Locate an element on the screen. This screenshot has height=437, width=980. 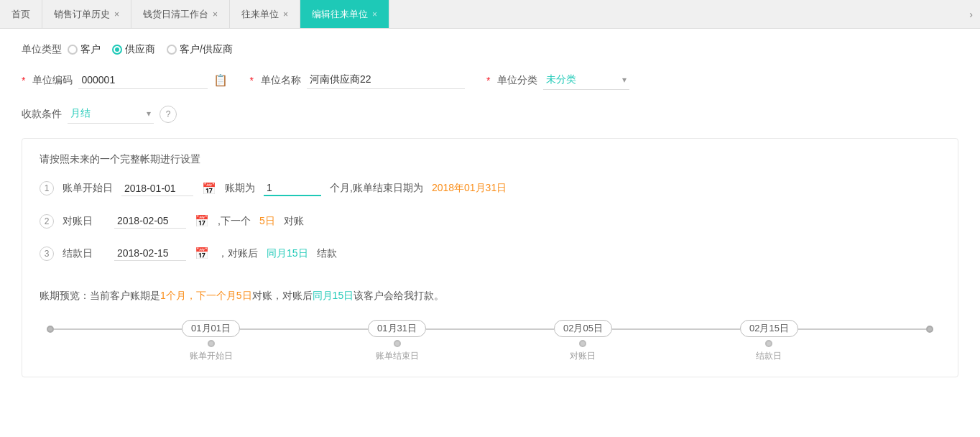
unit-code-input is located at coordinates (143, 80).